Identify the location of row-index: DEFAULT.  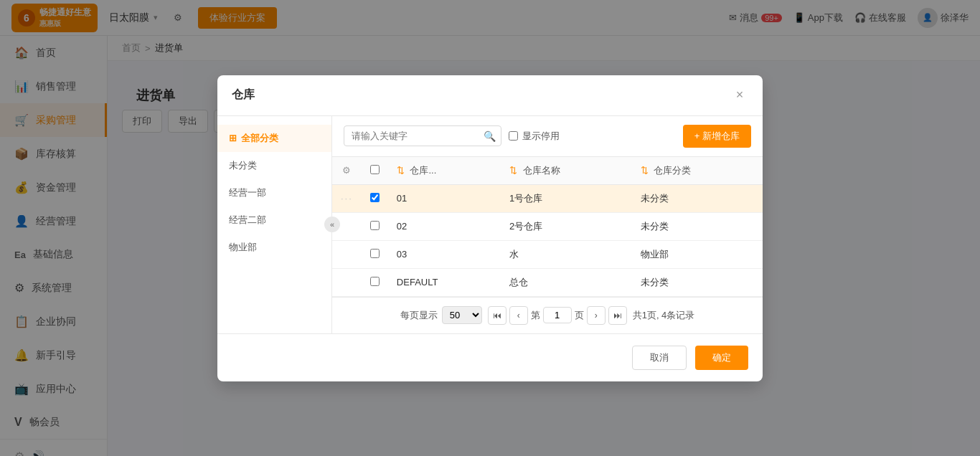
(445, 282).